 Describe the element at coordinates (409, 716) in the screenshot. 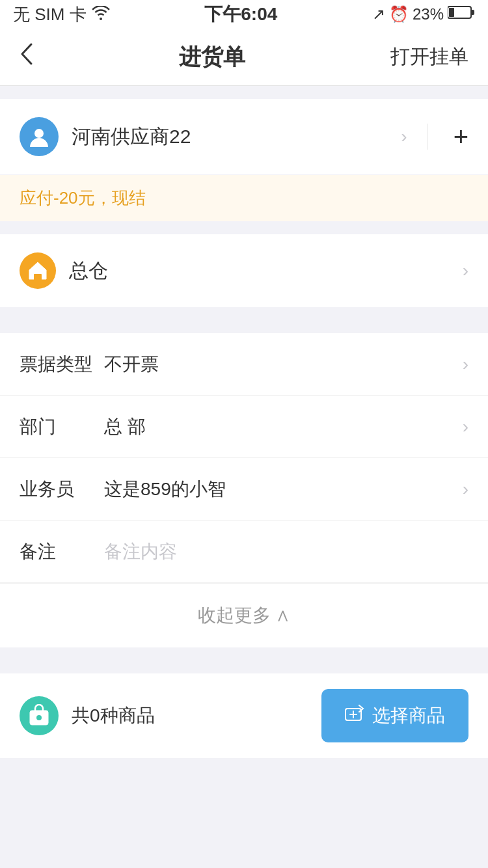

I see `select-product-label: 选择商品` at that location.